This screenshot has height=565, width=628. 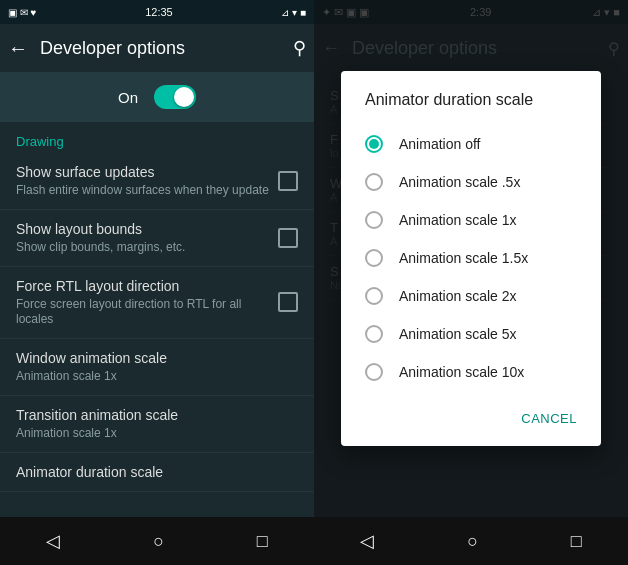 I want to click on setting-text: Transition animation scale Animation sca…, so click(x=157, y=424).